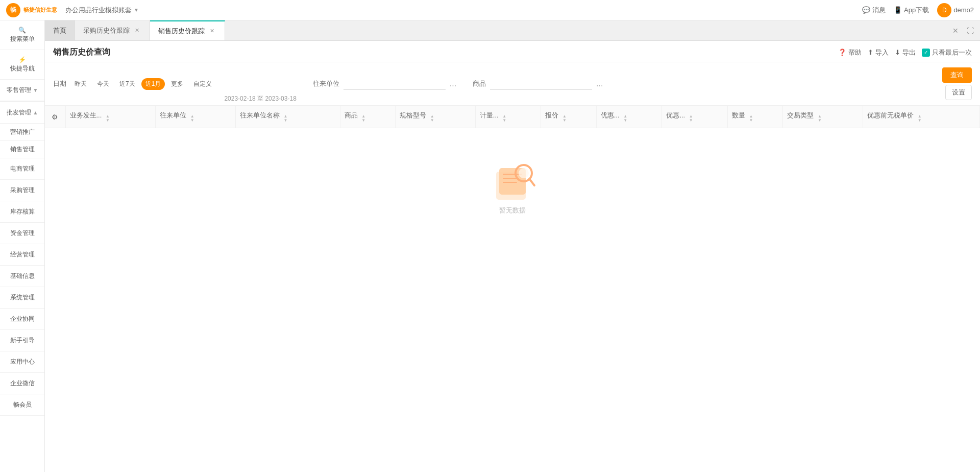  What do you see at coordinates (569, 117) in the screenshot?
I see `col-quoted-price: 报价 ▲▼` at bounding box center [569, 117].